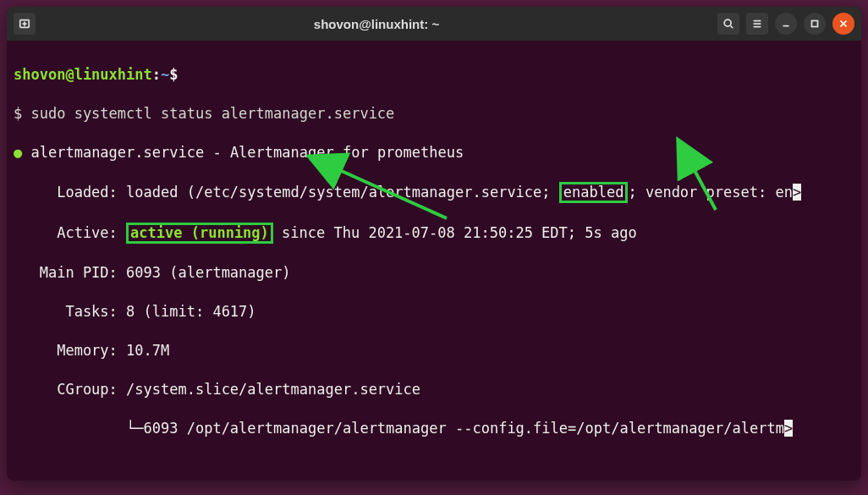 This screenshot has width=868, height=495. Describe the element at coordinates (434, 389) in the screenshot. I see `cgroup-line: CGroup: /system.slice/alertmanager.servi…` at that location.